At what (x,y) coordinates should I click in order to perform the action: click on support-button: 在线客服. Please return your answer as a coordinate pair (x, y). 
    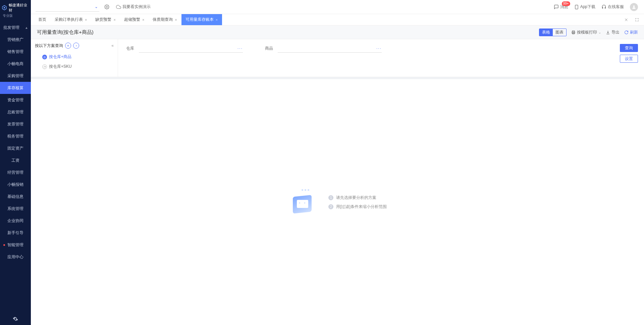
    Looking at the image, I should click on (612, 7).